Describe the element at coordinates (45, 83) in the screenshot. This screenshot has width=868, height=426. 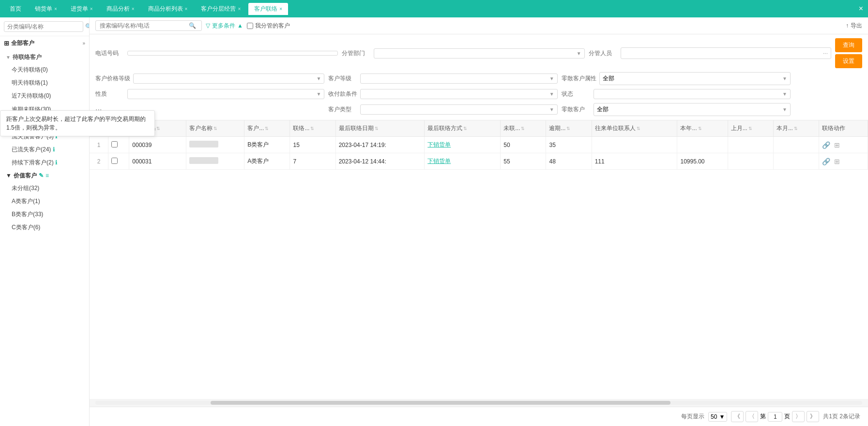
I see `sidebar-item-tomorrow: 明天待联络(1)` at that location.